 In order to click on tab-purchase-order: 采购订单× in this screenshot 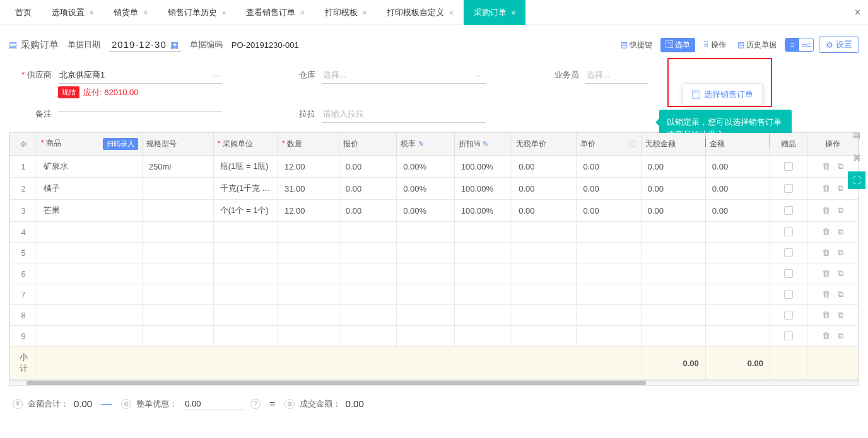, I will do `click(495, 13)`.